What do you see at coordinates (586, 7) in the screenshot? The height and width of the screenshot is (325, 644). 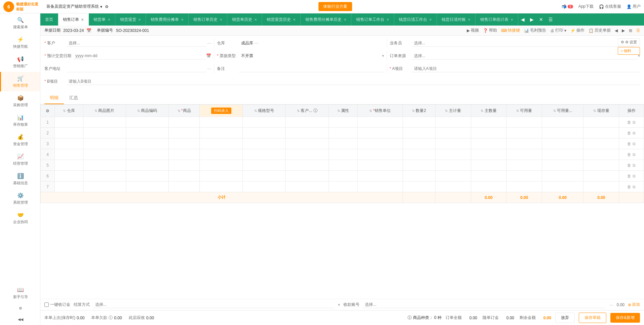 I see `app-download-link: App下载` at bounding box center [586, 7].